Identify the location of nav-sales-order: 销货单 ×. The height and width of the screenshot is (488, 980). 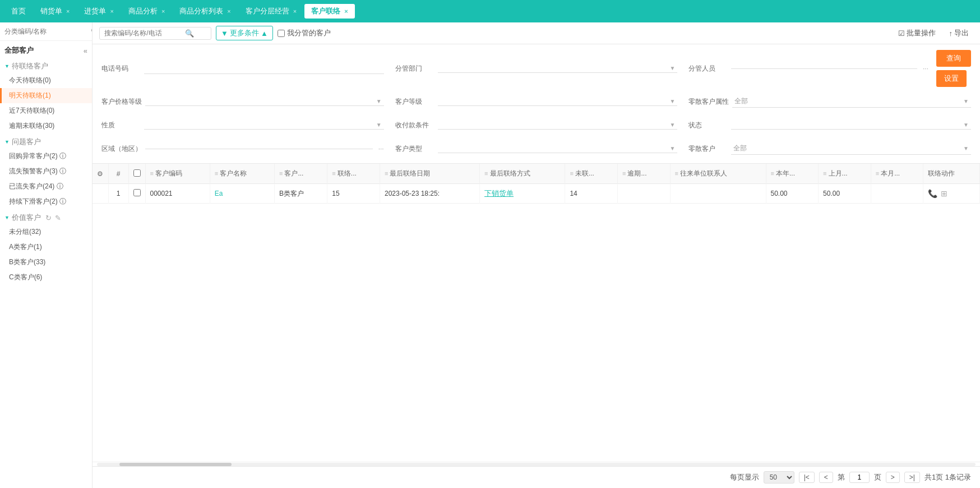
(55, 11).